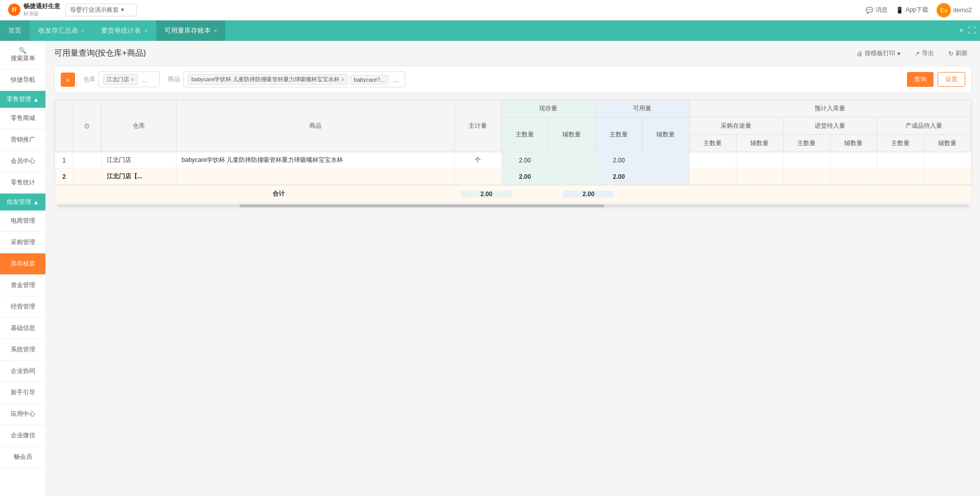 This screenshot has width=980, height=496. Describe the element at coordinates (513, 80) in the screenshot. I see `filter-bar: » 仓库 江北门店 × ... 商品 babycare学饮杯 儿童防摔防撞吸管杯…` at that location.